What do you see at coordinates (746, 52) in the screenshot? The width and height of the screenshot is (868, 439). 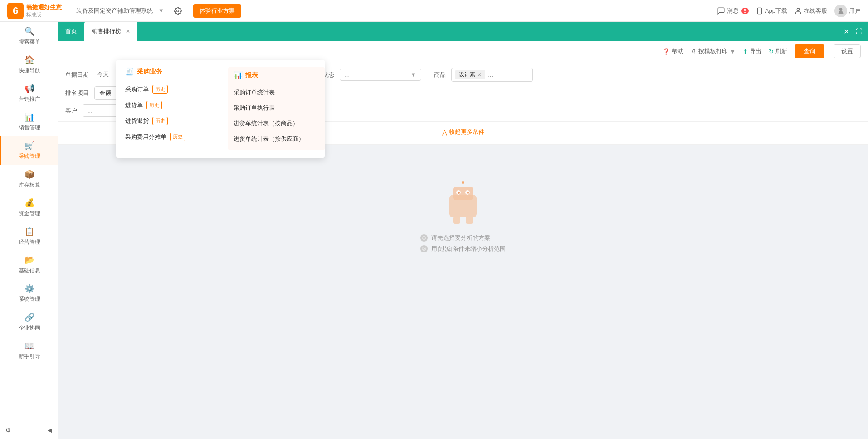 I see `export-icon: ⬆` at bounding box center [746, 52].